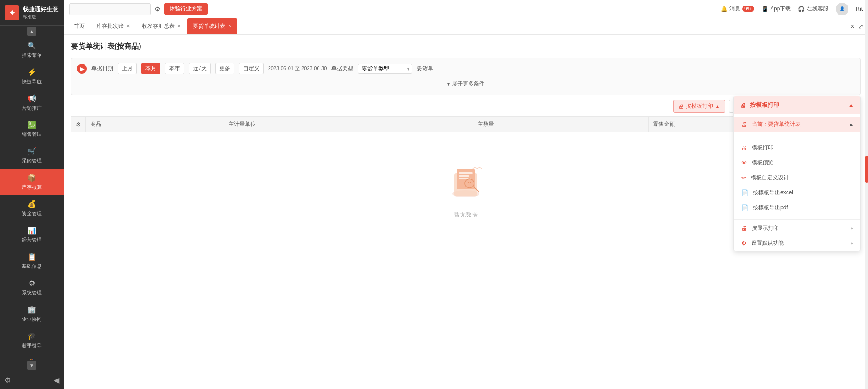 The image size is (868, 389). I want to click on inventory-batch-tab-label: 库存批次账, so click(110, 26).